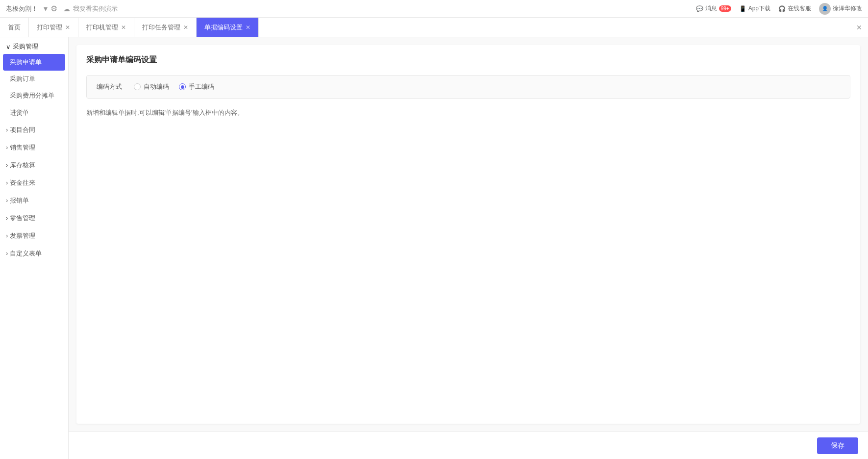 Image resolution: width=868 pixels, height=459 pixels. I want to click on tab-encoding-settings: 单据编码设置 ✕, so click(227, 27).